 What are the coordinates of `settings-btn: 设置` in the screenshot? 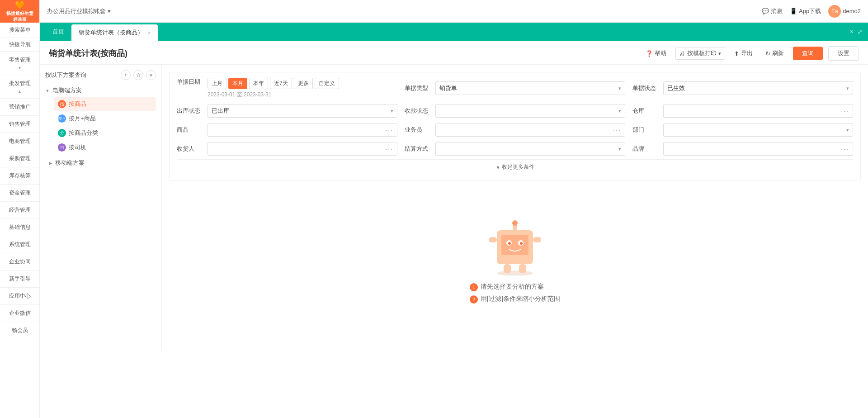 It's located at (844, 53).